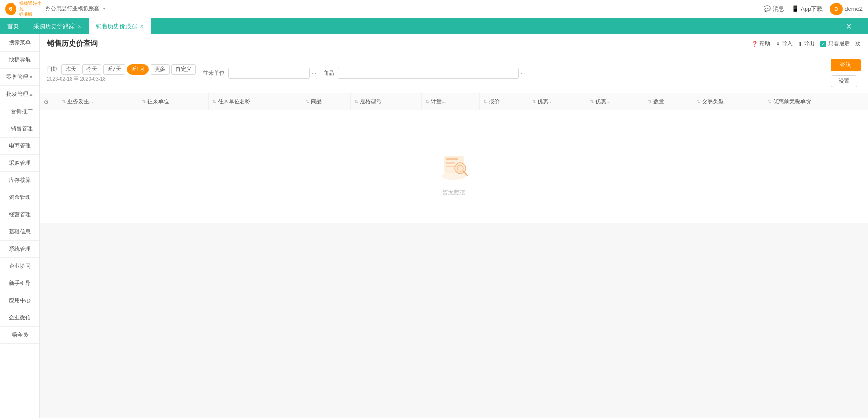 The height and width of the screenshot is (418, 868). What do you see at coordinates (71, 70) in the screenshot?
I see `date-btn-yesterday: 昨天` at bounding box center [71, 70].